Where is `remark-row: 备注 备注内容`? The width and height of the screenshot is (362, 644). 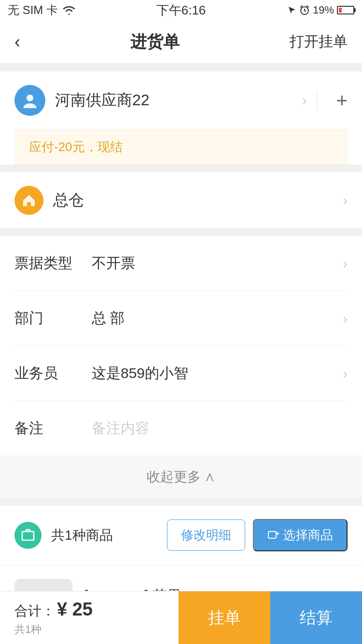 remark-row: 备注 备注内容 is located at coordinates (181, 429).